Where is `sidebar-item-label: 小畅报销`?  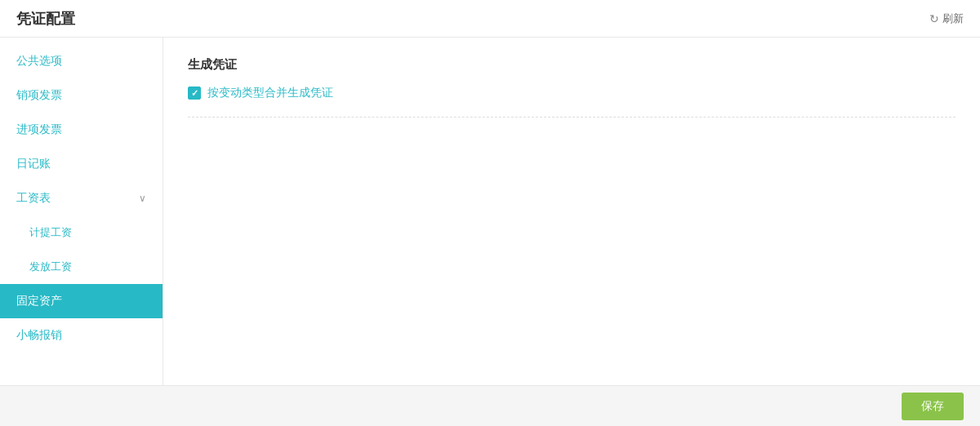
sidebar-item-label: 小畅报销 is located at coordinates (39, 335).